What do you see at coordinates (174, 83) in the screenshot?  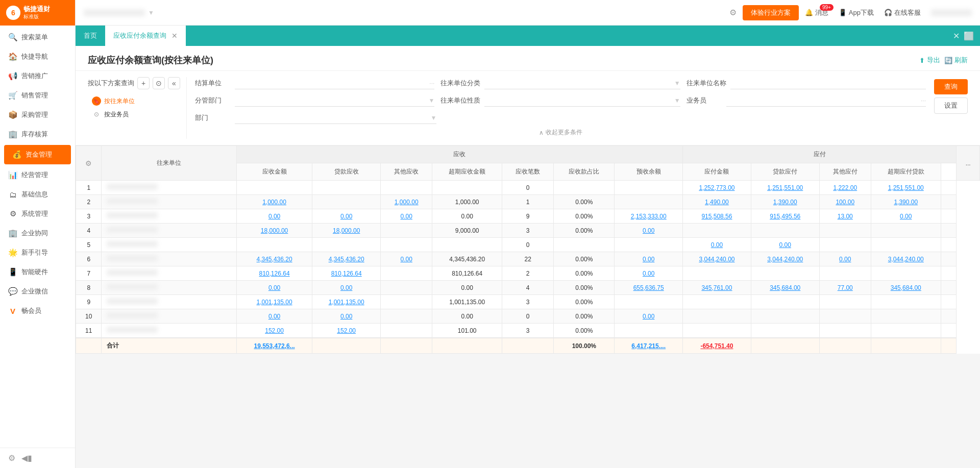 I see `more-scheme-btn: «` at bounding box center [174, 83].